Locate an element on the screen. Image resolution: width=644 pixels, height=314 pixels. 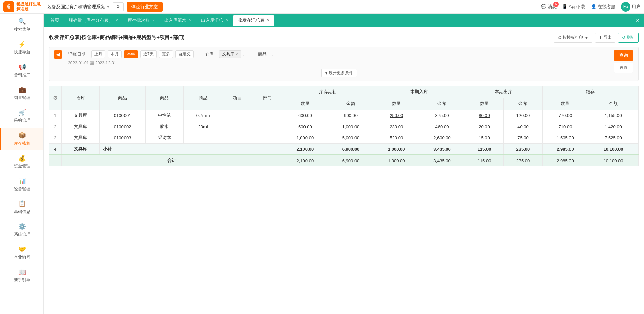
total-in-amt: 3,435.00 is located at coordinates (442, 161).